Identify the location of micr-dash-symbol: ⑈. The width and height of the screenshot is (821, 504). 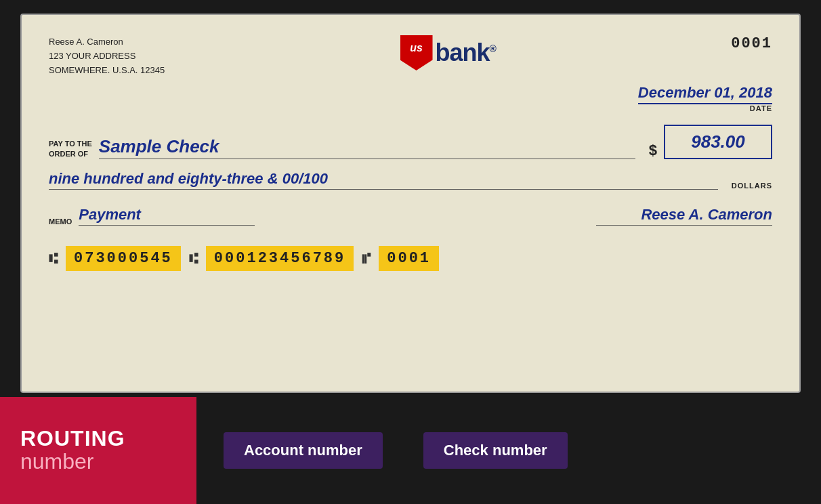
(366, 259).